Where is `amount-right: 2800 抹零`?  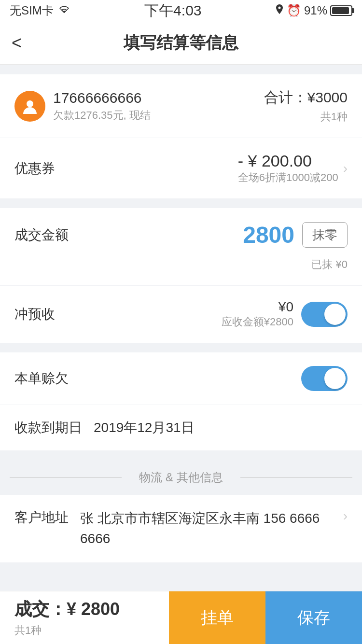 amount-right: 2800 抹零 is located at coordinates (295, 235).